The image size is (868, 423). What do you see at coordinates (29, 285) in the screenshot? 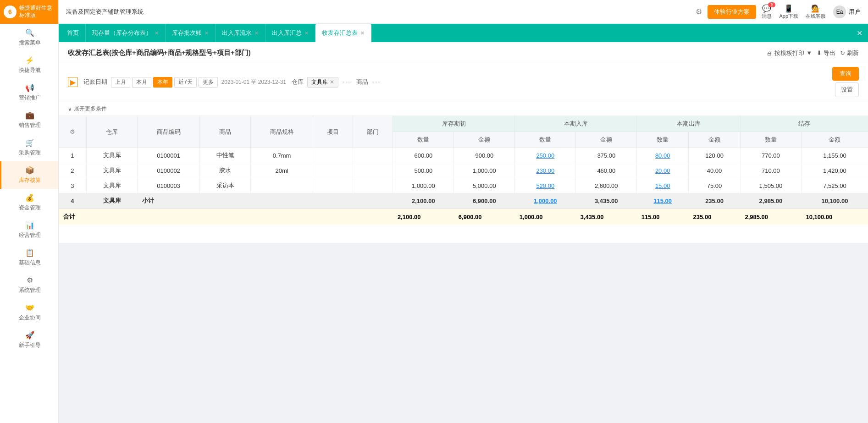
I see `sidebar-item-system: ⚙系统管理` at bounding box center [29, 285].